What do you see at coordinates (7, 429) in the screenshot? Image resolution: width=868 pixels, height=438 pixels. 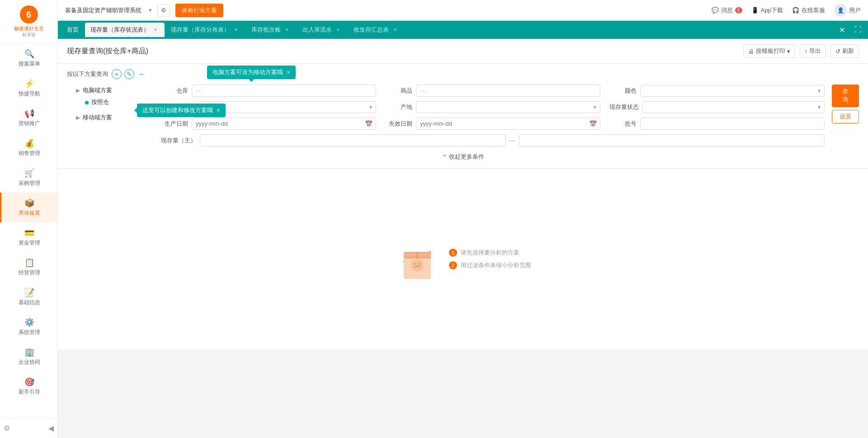 I see `settings-bottom-icon: ⚙` at bounding box center [7, 429].